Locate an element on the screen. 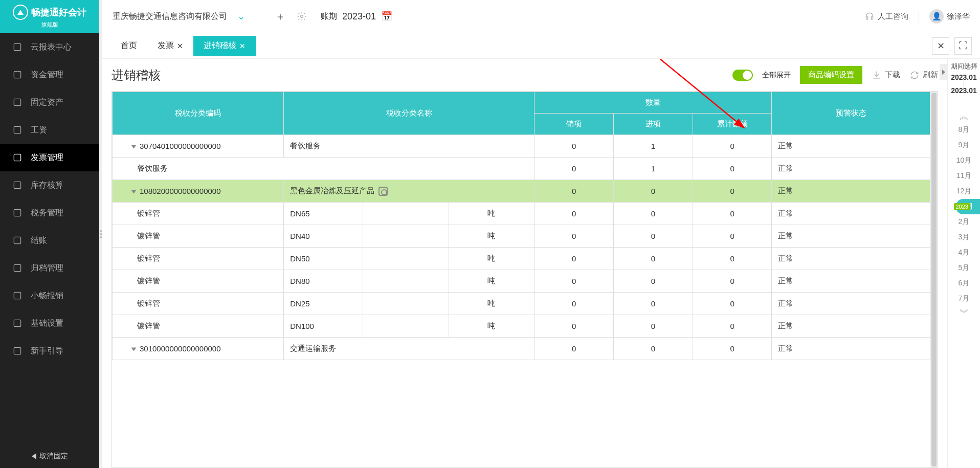 The image size is (980, 468). rail-month-12月: 12月 is located at coordinates (964, 191).